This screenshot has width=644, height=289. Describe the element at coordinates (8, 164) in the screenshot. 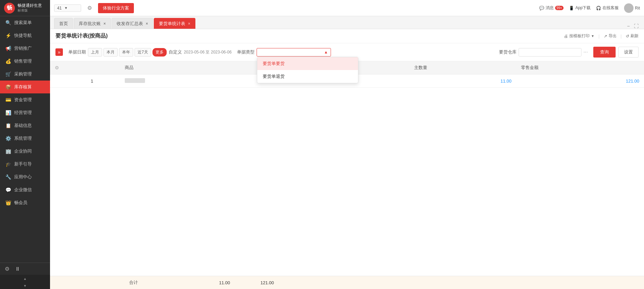

I see `guide-icon: 🎓` at that location.